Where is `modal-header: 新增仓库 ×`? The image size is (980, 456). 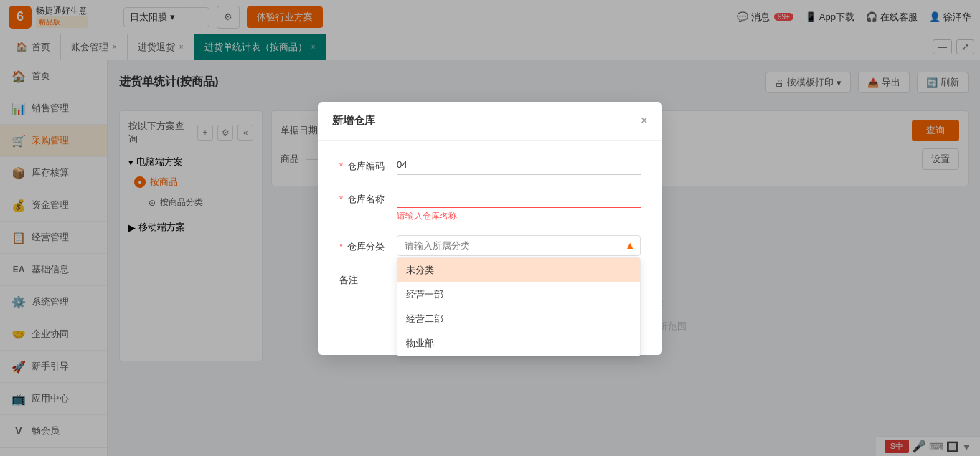 modal-header: 新增仓库 × is located at coordinates (490, 121).